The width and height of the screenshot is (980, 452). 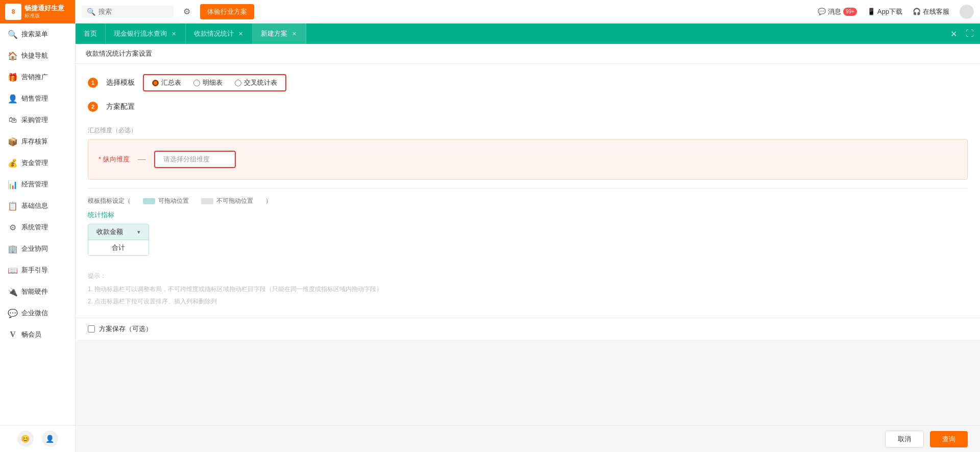 What do you see at coordinates (195, 159) in the screenshot?
I see `dimension-selector: 请选择分组维度` at bounding box center [195, 159].